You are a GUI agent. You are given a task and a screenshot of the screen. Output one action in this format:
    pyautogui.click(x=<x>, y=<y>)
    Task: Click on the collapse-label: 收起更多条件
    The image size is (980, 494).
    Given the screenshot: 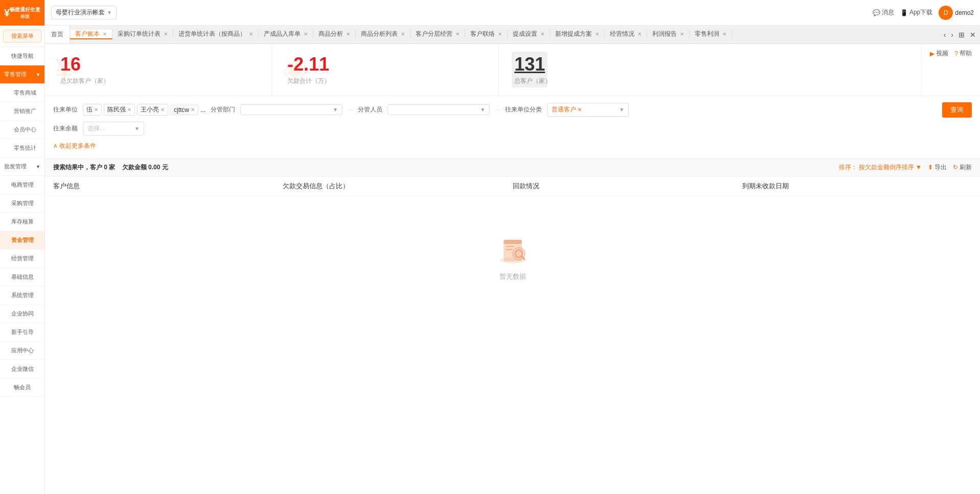 What is the action you would take?
    pyautogui.click(x=78, y=146)
    